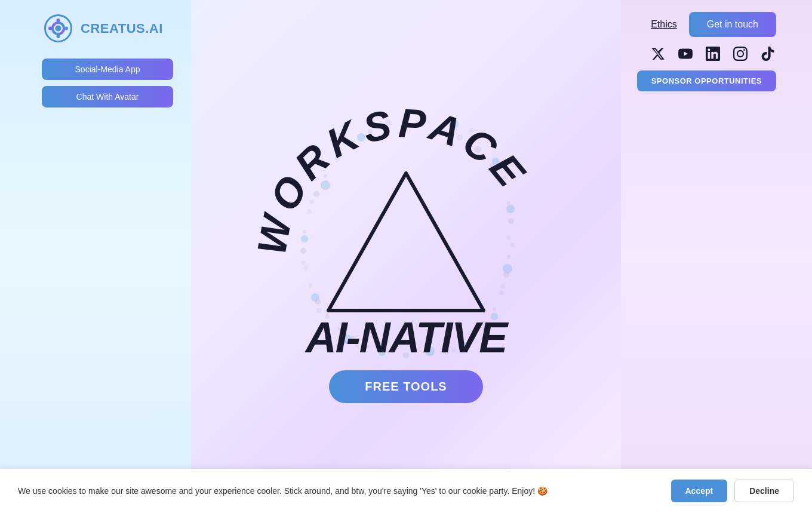 This screenshot has height=513, width=812. What do you see at coordinates (406, 27) in the screenshot?
I see `header: CREATUS.AI Ethics Get in touch` at bounding box center [406, 27].